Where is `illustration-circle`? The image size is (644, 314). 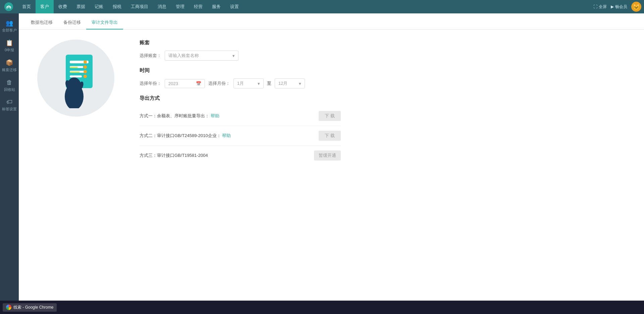 illustration-circle is located at coordinates (76, 78).